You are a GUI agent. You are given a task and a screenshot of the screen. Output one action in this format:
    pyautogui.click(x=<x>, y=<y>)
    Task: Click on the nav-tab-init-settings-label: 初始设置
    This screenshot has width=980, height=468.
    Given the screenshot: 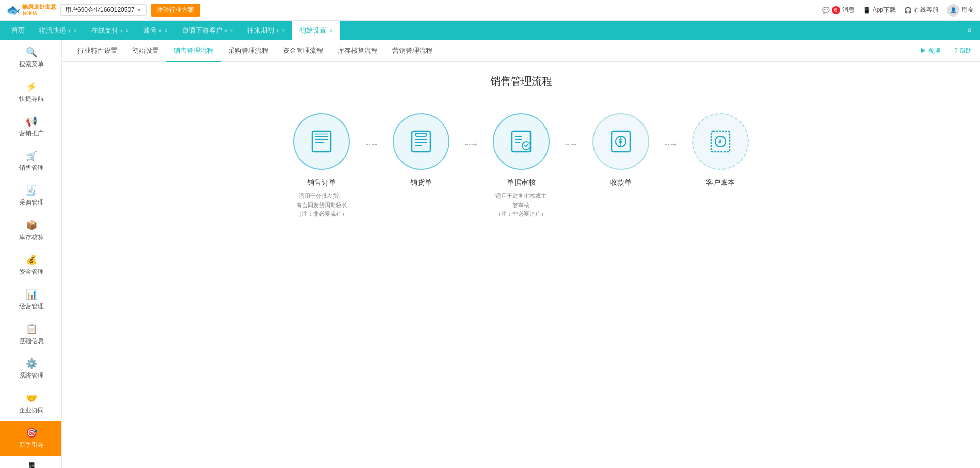 What is the action you would take?
    pyautogui.click(x=313, y=30)
    